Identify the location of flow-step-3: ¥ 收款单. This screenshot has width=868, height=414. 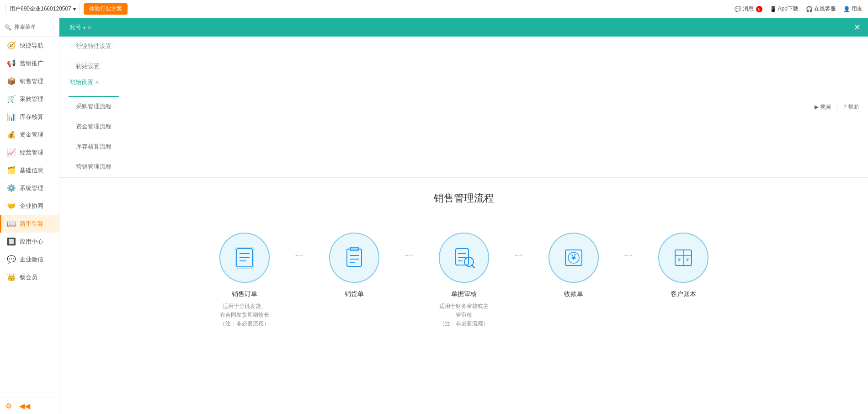
(574, 267).